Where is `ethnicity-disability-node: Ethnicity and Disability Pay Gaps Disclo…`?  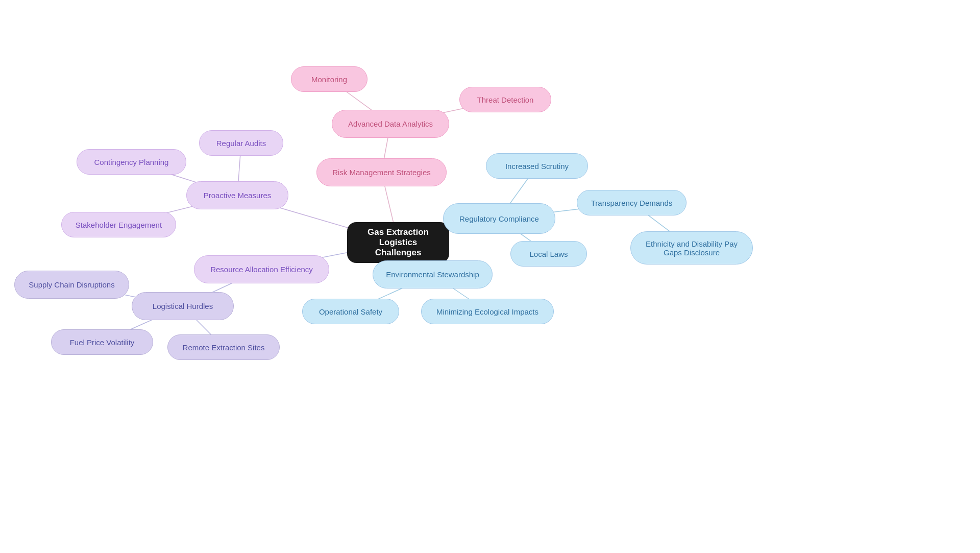 ethnicity-disability-node: Ethnicity and Disability Pay Gaps Disclo… is located at coordinates (692, 248).